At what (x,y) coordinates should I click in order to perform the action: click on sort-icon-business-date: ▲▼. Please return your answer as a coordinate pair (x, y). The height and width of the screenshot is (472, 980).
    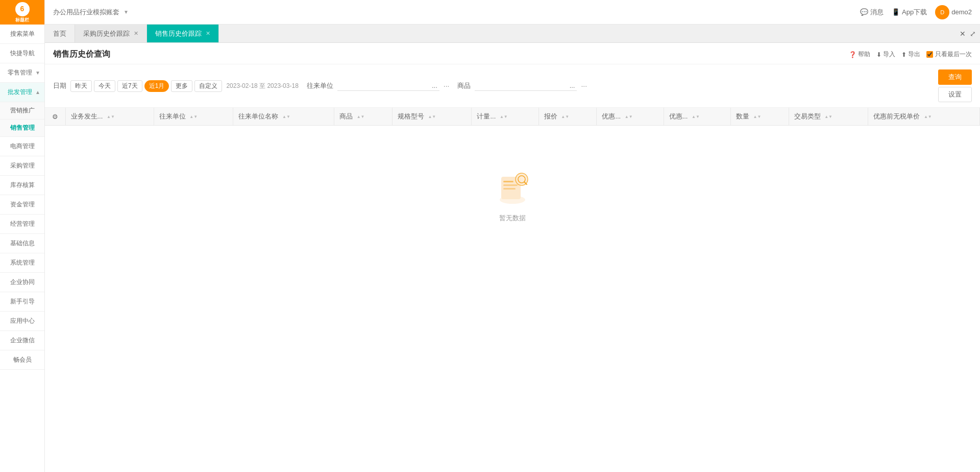
    Looking at the image, I should click on (111, 117).